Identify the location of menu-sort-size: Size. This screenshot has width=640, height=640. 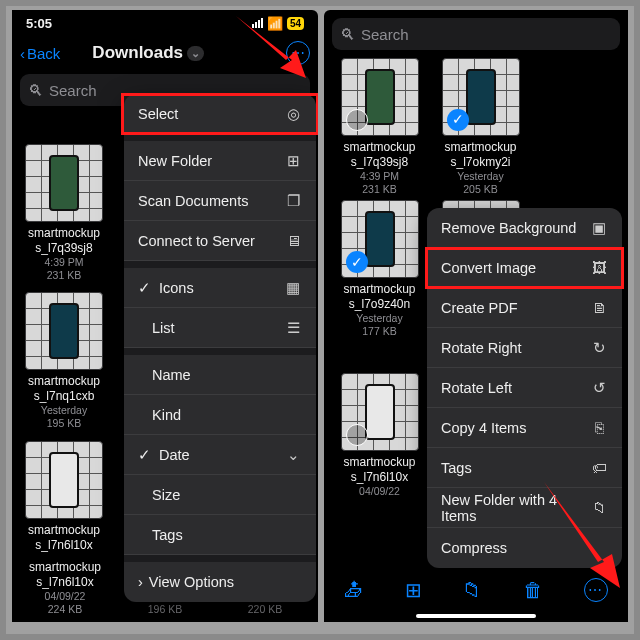
(220, 495).